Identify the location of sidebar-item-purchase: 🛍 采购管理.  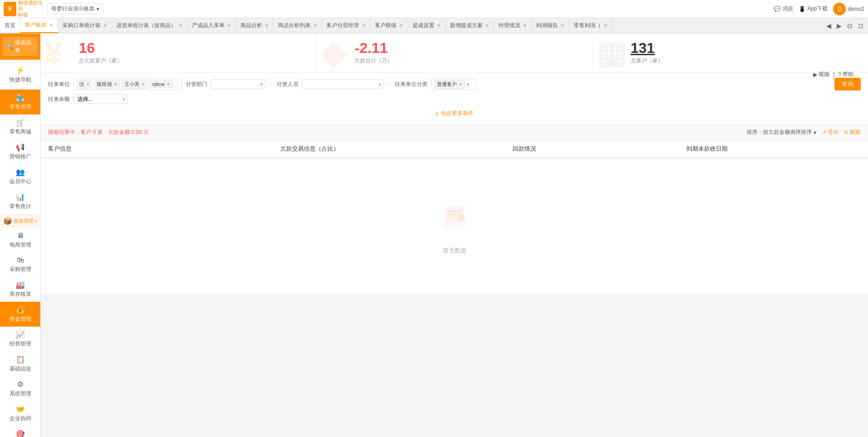
(20, 265).